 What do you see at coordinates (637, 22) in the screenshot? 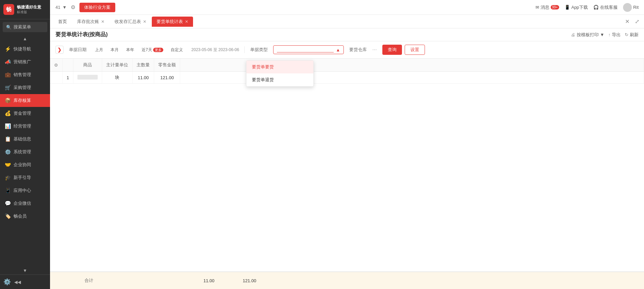
I see `tab-maximize-btn: ⤢` at bounding box center [637, 22].